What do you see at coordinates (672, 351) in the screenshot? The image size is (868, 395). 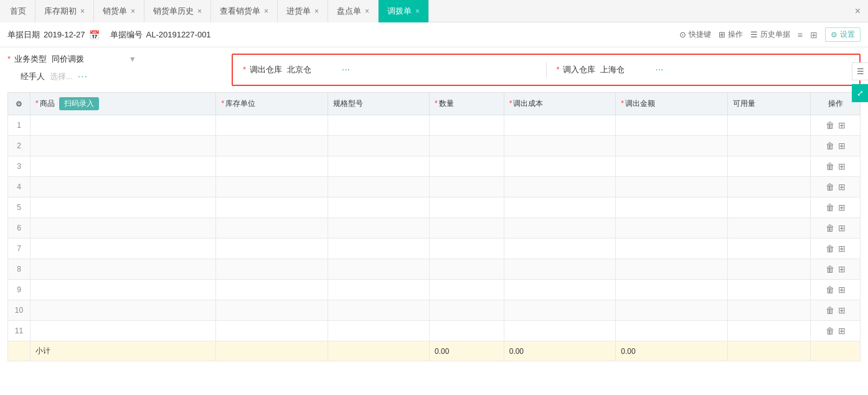 I see `footer-amount: 0.00` at bounding box center [672, 351].